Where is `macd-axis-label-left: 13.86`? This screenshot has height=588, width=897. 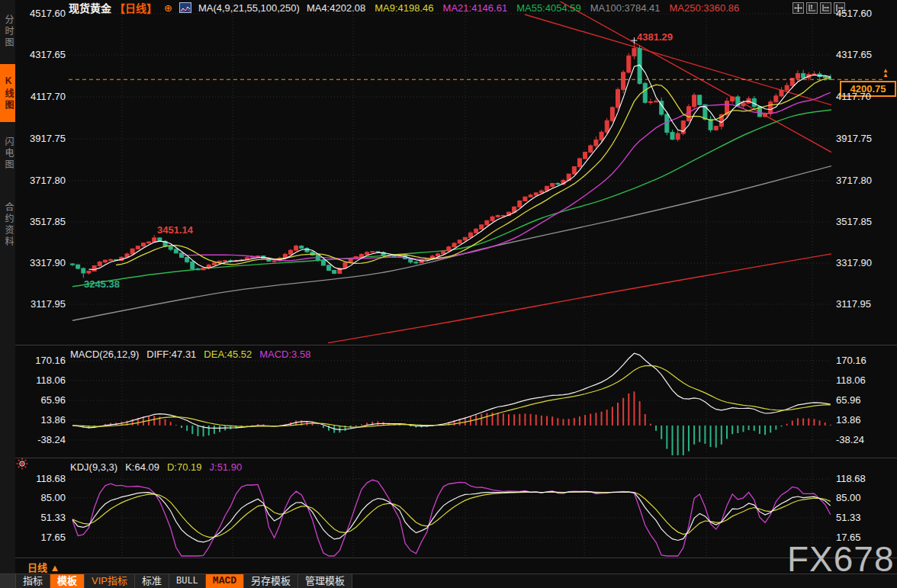
macd-axis-label-left: 13.86 is located at coordinates (45, 419).